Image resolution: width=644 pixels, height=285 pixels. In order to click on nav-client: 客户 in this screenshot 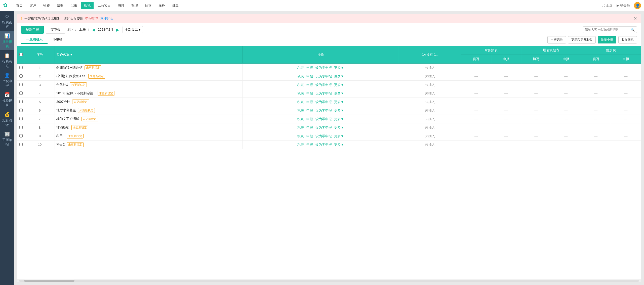, I will do `click(33, 6)`.